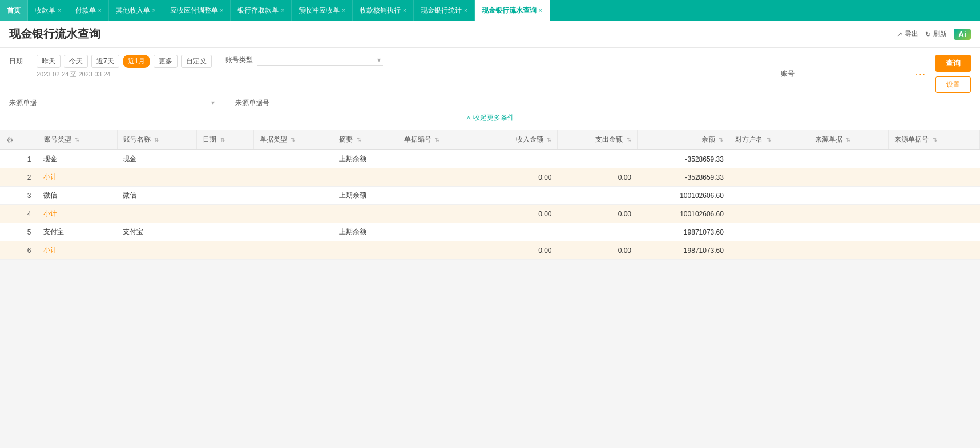 The height and width of the screenshot is (448, 980). Describe the element at coordinates (384, 10) in the screenshot. I see `nav-tab-collect-verify: 收款核销执行 ×` at that location.